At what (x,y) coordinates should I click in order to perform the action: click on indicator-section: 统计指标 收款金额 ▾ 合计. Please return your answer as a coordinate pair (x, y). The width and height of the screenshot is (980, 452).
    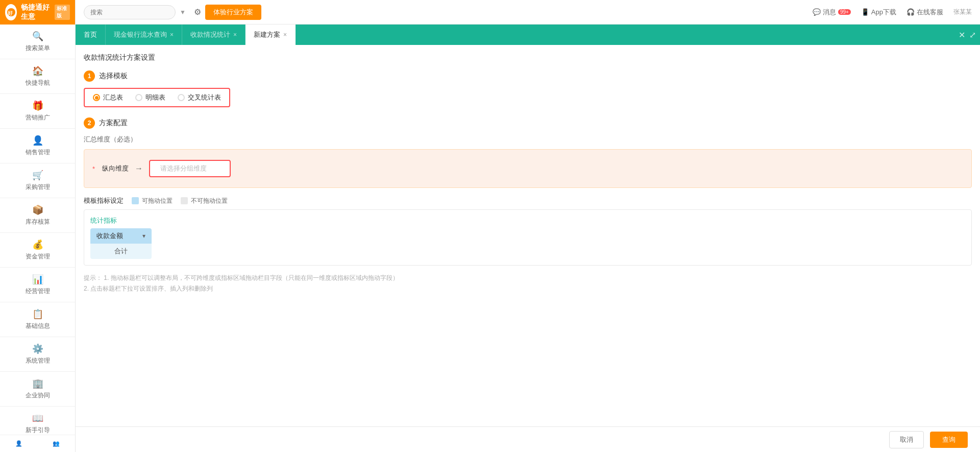
    Looking at the image, I should click on (528, 237).